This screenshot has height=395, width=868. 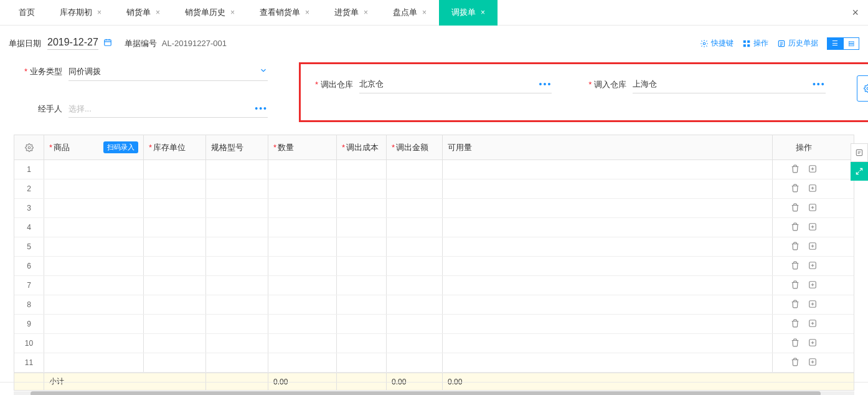 I want to click on doc-num-value: AL-20191227-001, so click(x=194, y=44).